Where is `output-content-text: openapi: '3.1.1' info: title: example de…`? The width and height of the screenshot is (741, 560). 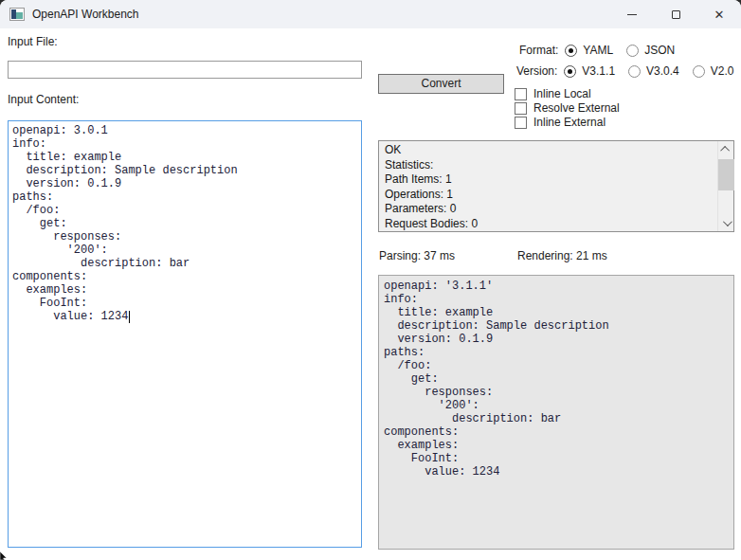 output-content-text: openapi: '3.1.1' info: title: example de… is located at coordinates (497, 379).